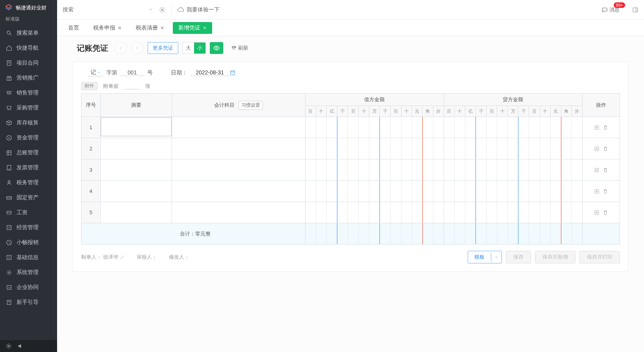 This screenshot has width=644, height=352. What do you see at coordinates (9, 302) in the screenshot?
I see `guide-icon` at bounding box center [9, 302].